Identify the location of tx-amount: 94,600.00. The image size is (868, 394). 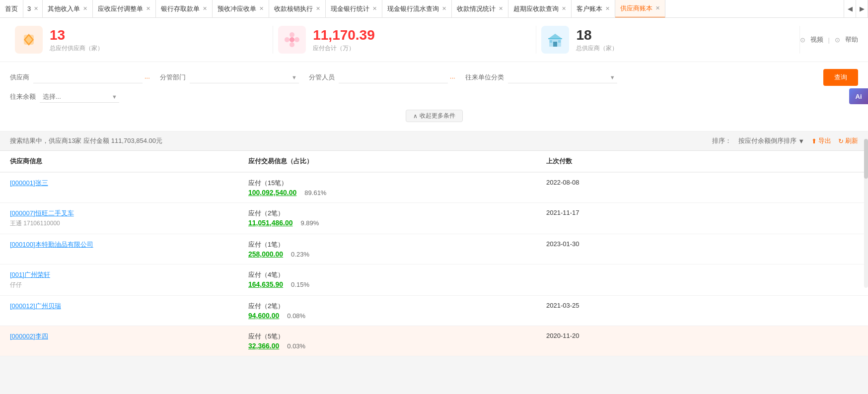
(264, 316).